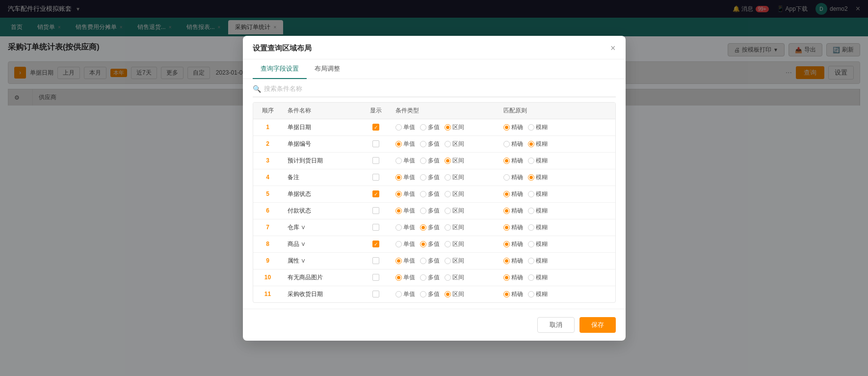 Image resolution: width=868 pixels, height=376 pixels. What do you see at coordinates (313, 88) in the screenshot?
I see `modal-search-input` at bounding box center [313, 88].